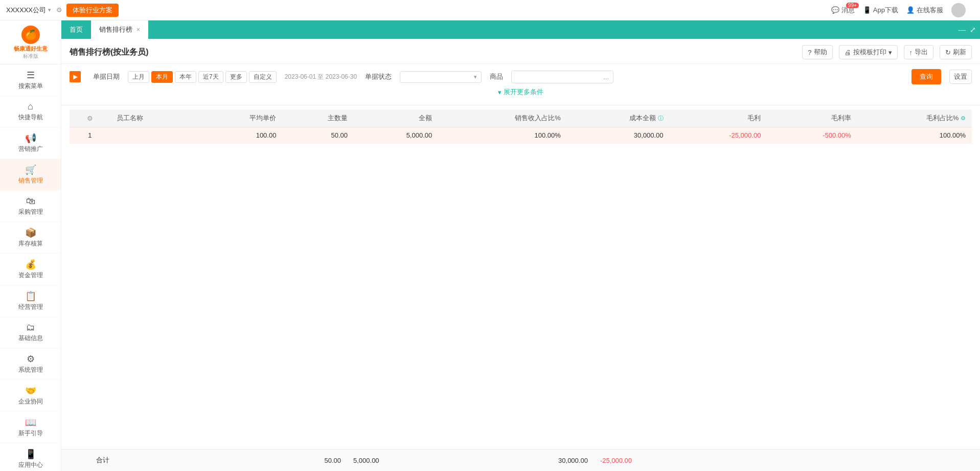 The image size is (980, 471). Describe the element at coordinates (887, 52) in the screenshot. I see `page-header-actions: ? 帮助 🖨 按模板打印 ▾ ↑ 导出 ↻ 刷新` at that location.